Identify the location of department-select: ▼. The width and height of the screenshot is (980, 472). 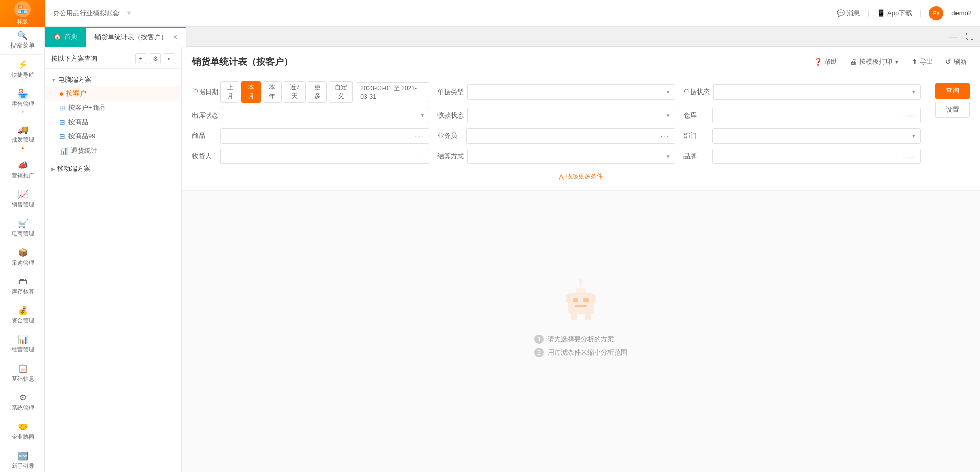
(817, 136).